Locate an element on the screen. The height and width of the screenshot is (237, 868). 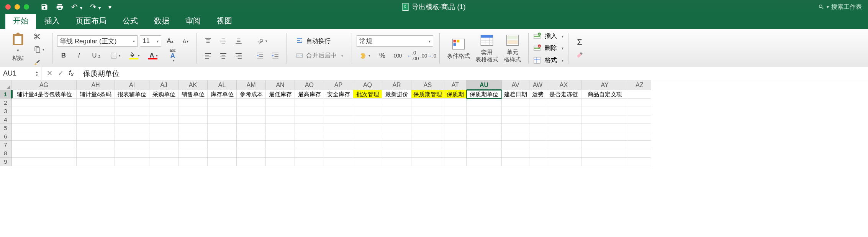
column-header-AY: AY is located at coordinates (605, 85).